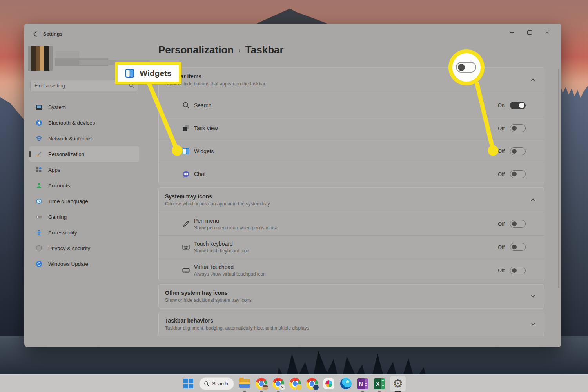 This screenshot has width=588, height=392. I want to click on widgets-icon, so click(130, 73).